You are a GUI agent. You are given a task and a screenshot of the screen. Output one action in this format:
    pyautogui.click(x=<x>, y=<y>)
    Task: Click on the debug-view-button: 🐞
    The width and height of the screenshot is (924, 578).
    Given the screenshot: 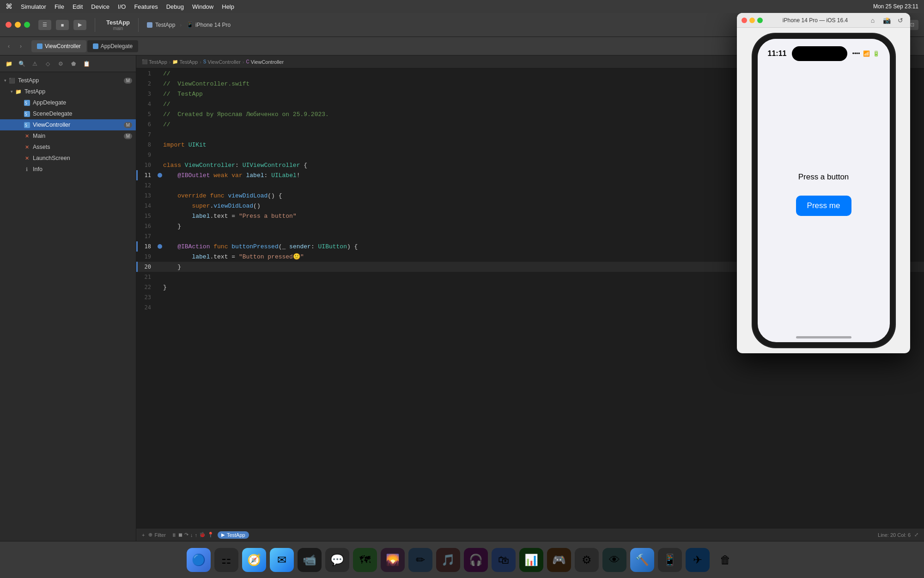 What is the action you would take?
    pyautogui.click(x=202, y=535)
    